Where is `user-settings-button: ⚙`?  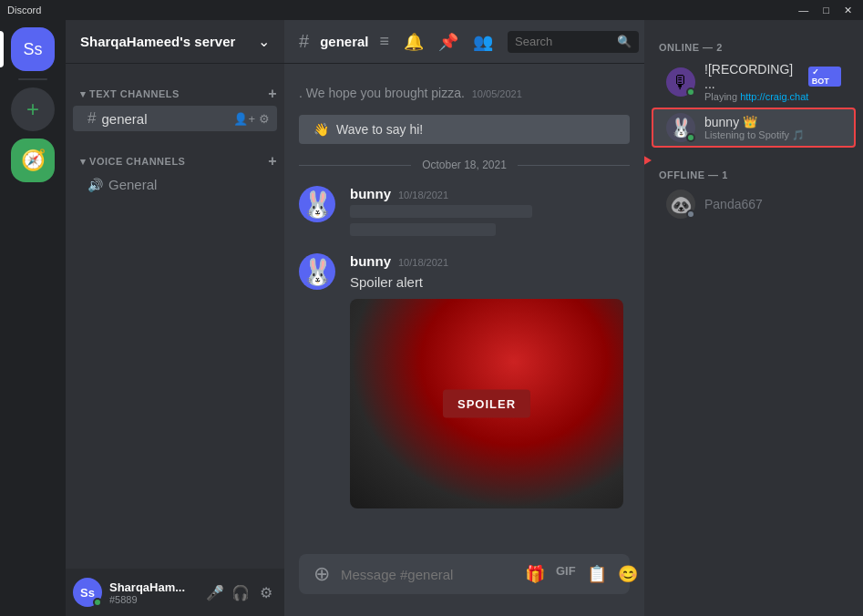
user-settings-button: ⚙ is located at coordinates (266, 592).